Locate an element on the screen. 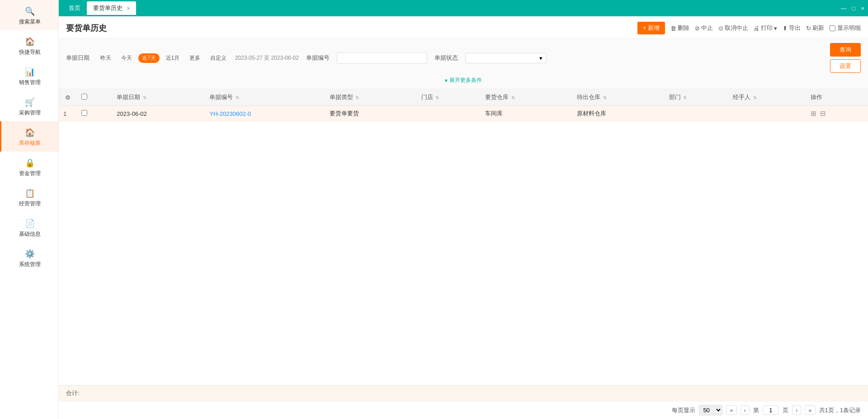 The height and width of the screenshot is (419, 868). sidebar-item-finance: 🔒 资金管理 is located at coordinates (29, 167).